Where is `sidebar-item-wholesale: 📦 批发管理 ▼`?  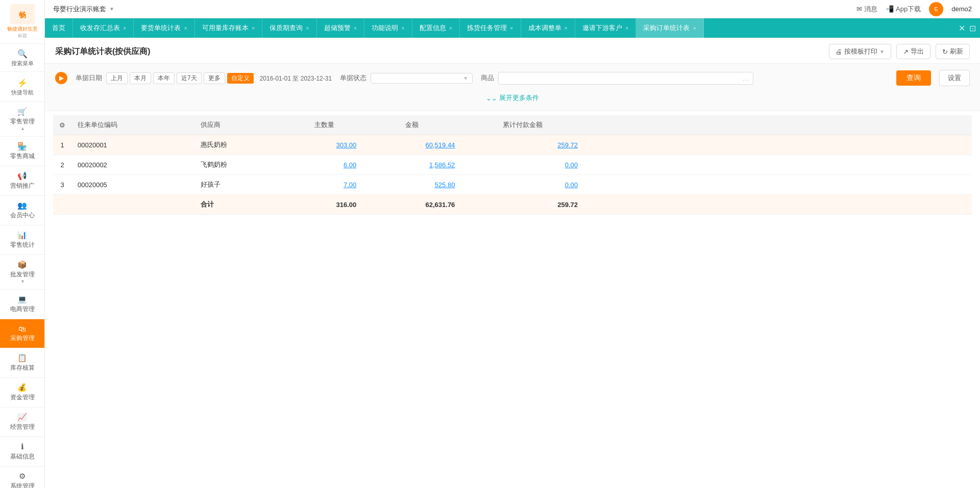
sidebar-item-wholesale: 📦 批发管理 ▼ is located at coordinates (22, 272).